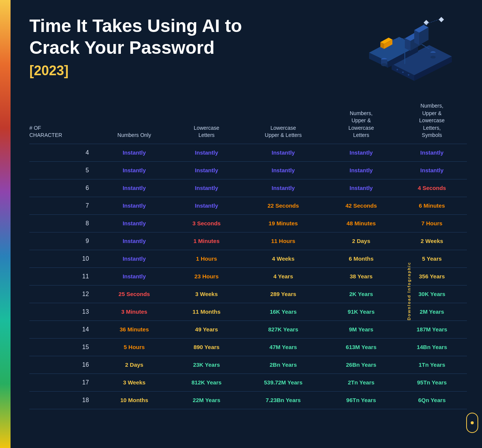 Image resolution: width=482 pixels, height=448 pixels. I want to click on main-title: Time It Takes Using AI to Crack Your Pas…, so click(142, 47).